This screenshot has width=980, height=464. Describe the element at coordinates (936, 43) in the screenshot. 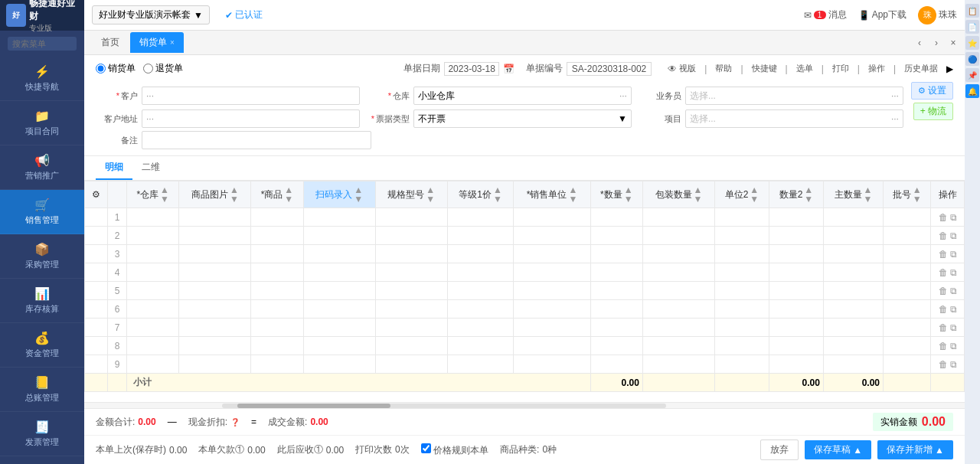

I see `tab-next-button: ›` at that location.